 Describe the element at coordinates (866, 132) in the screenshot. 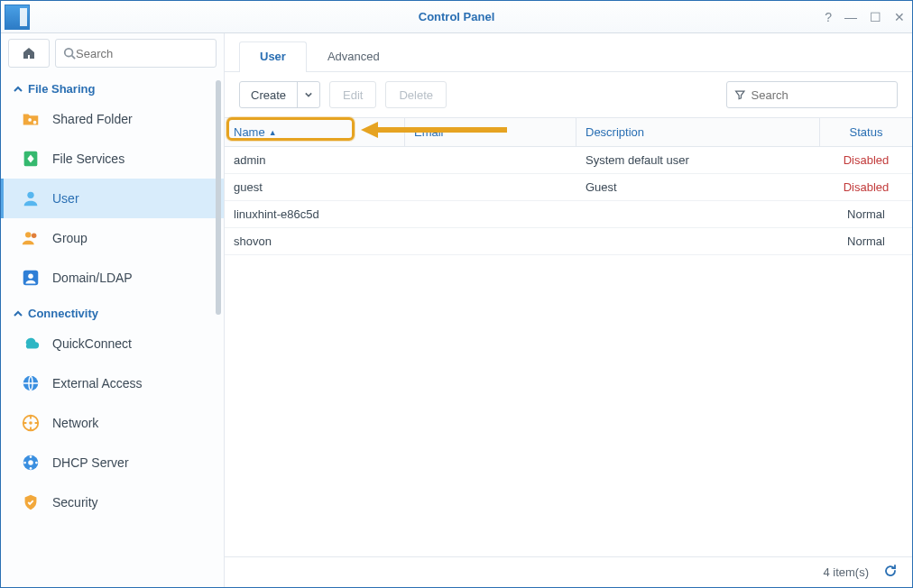

I see `col-status: Status` at that location.